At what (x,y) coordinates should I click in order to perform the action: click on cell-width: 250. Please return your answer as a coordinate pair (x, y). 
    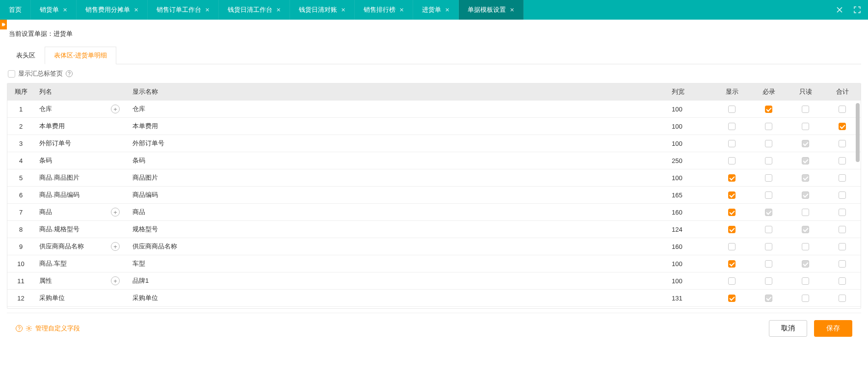
    Looking at the image, I should click on (690, 161).